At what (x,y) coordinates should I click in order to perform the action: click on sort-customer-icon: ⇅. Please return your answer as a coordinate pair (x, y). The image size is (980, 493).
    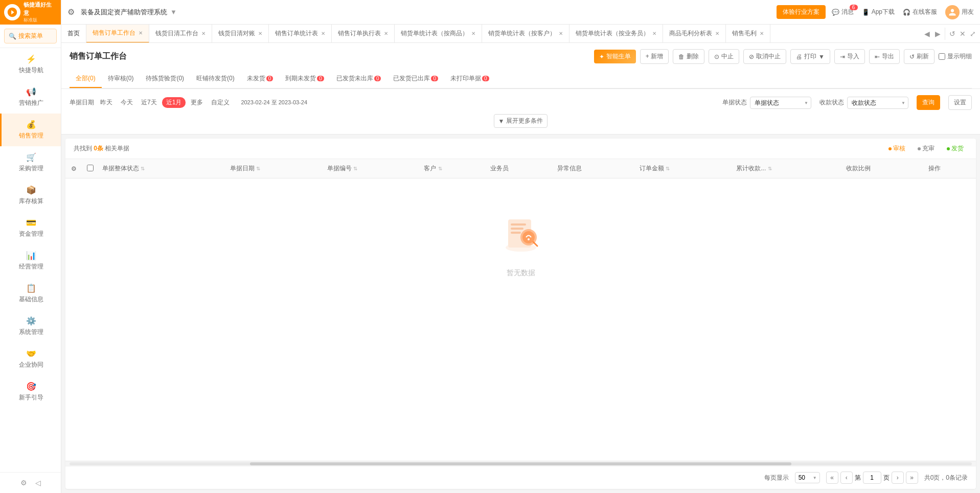
    Looking at the image, I should click on (440, 169).